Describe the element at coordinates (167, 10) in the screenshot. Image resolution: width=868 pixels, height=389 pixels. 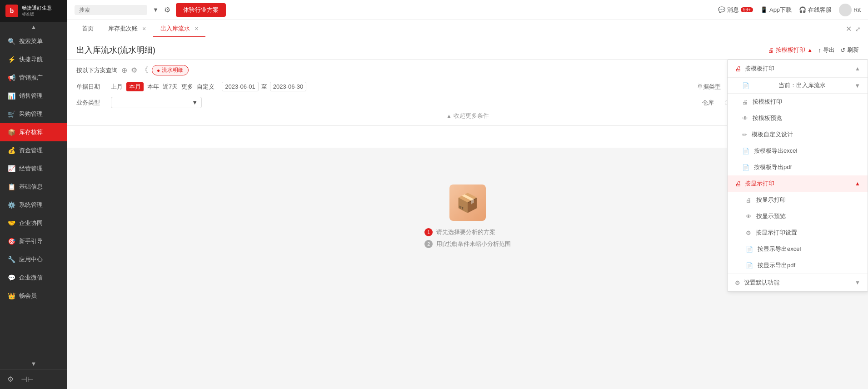
I see `topbar-gear-icon: ⚙` at that location.